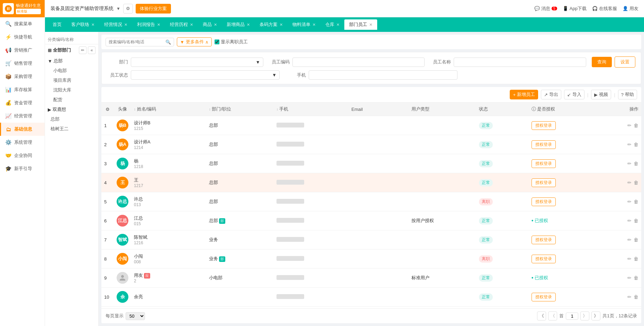  Describe the element at coordinates (628, 95) in the screenshot. I see `help-btn: ? 帮助` at that location.